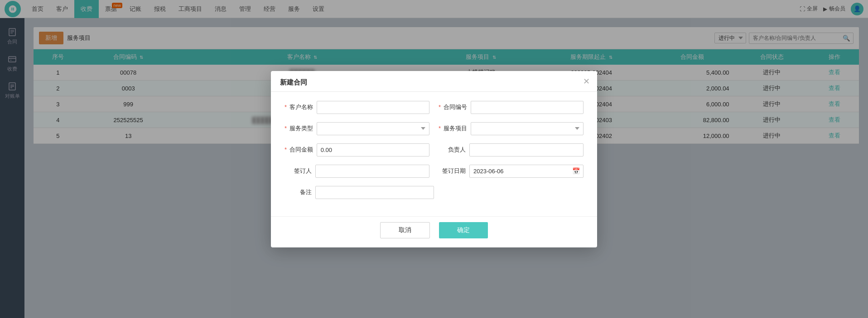  I want to click on confirm-button: 确定, so click(463, 230).